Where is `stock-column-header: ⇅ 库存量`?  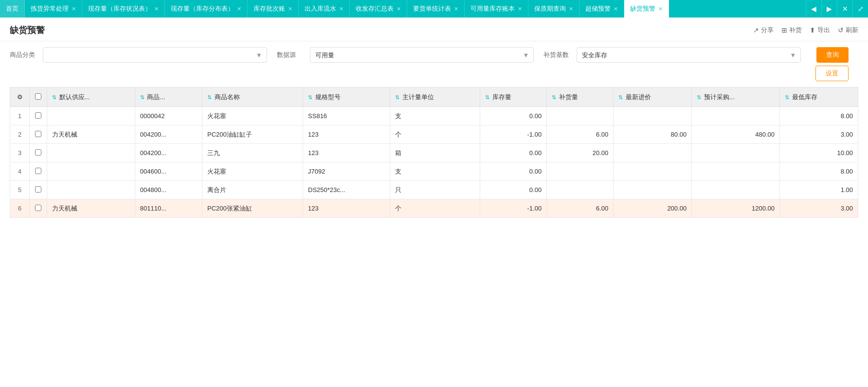
stock-column-header: ⇅ 库存量 is located at coordinates (514, 97).